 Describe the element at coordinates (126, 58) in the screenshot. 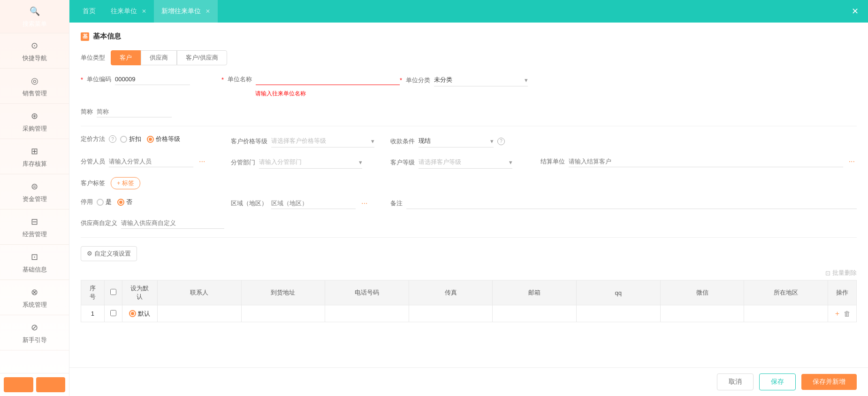

I see `type-btn-customer: 客户` at that location.